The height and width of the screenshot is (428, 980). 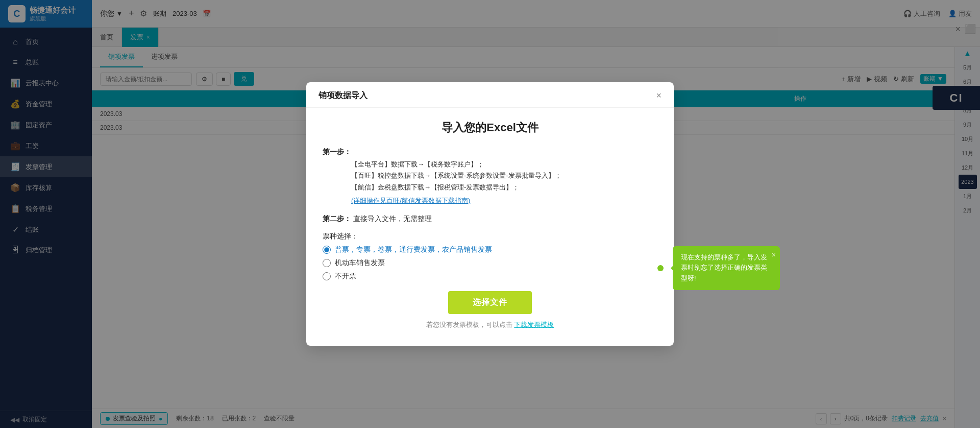 I want to click on radio-common-label: 普票，专票，卷票，通行费发票，农产品销售发票, so click(x=413, y=250).